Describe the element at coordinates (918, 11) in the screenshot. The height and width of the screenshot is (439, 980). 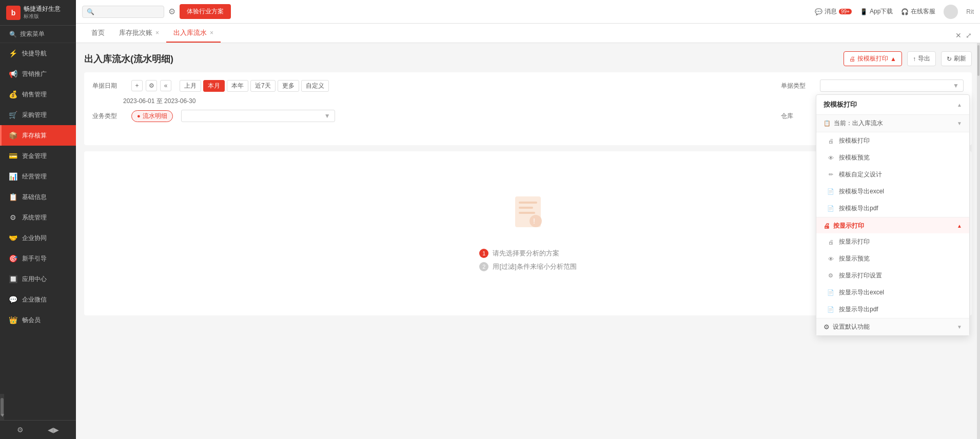
I see `online-service-btn: 🎧 在线客服` at that location.